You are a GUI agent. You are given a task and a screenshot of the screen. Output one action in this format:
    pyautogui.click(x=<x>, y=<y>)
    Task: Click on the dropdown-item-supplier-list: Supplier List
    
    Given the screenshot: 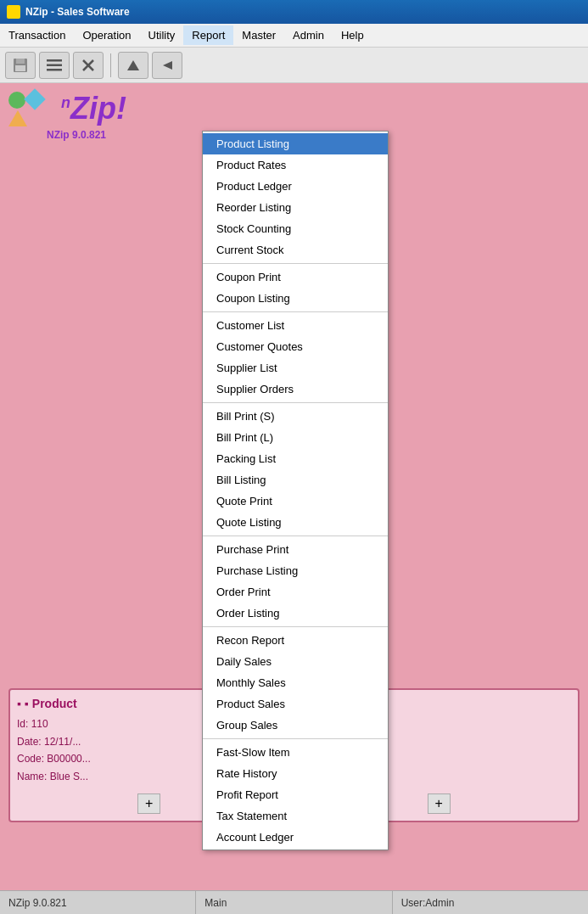 What is the action you would take?
    pyautogui.click(x=295, y=368)
    